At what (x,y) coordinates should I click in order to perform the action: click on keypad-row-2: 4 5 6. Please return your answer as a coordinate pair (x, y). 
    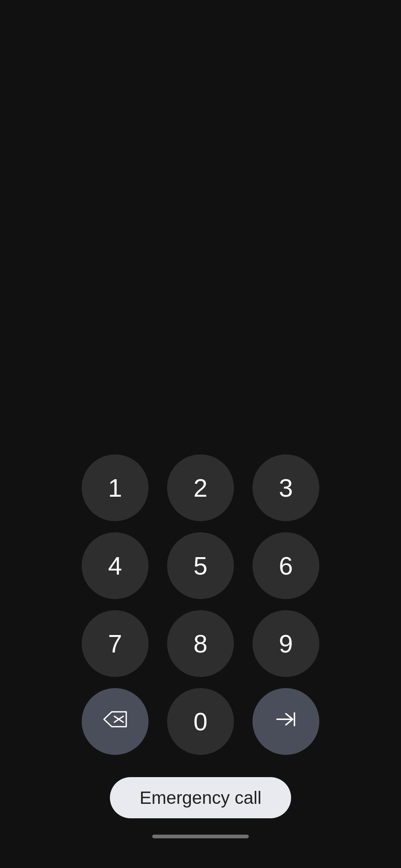
    Looking at the image, I should click on (200, 566).